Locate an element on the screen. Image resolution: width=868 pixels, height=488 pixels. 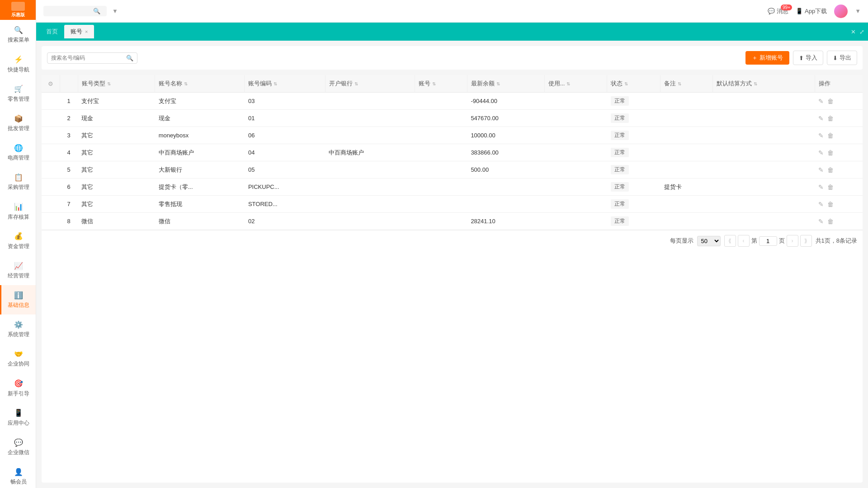
top-search-input is located at coordinates (71, 11).